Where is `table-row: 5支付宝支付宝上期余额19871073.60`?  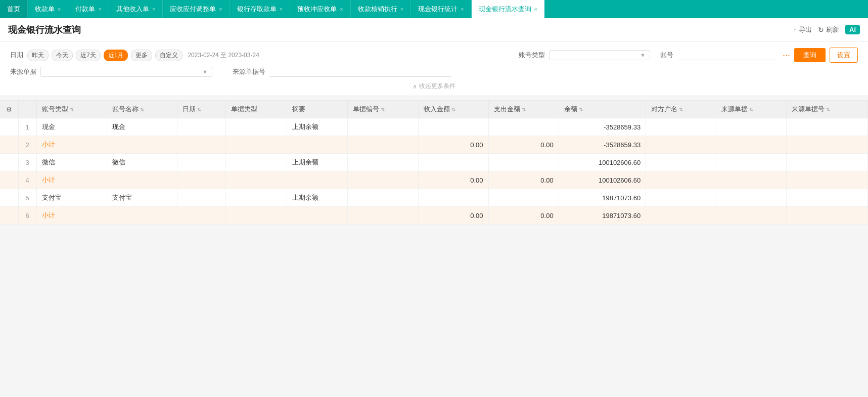 table-row: 5支付宝支付宝上期余额19871073.60 is located at coordinates (434, 198).